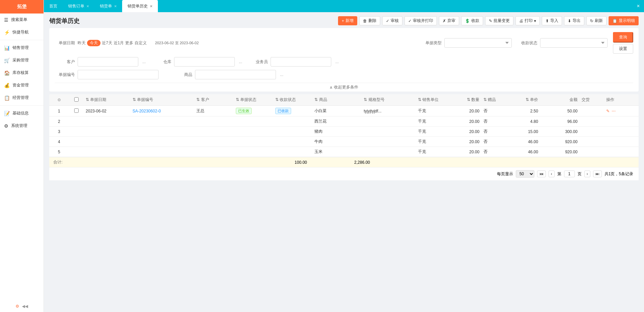 This screenshot has height=312, width=644. I want to click on cell-goods: 小白菜, so click(337, 111).